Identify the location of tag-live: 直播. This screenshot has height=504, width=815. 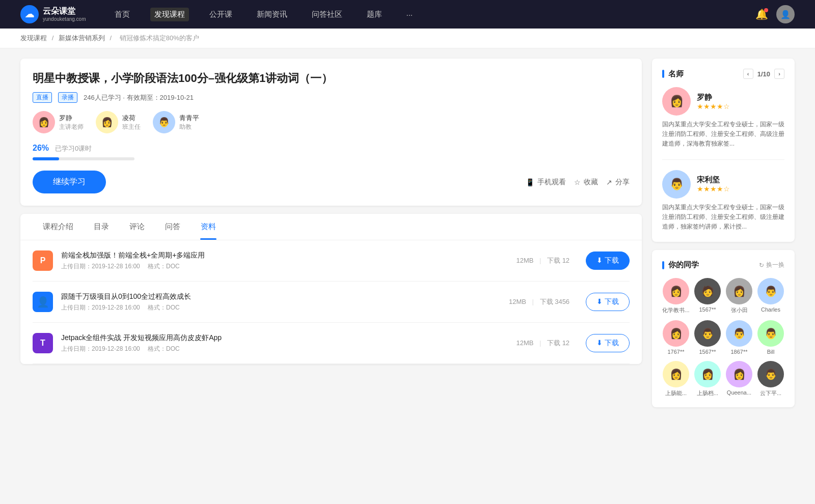
(42, 98).